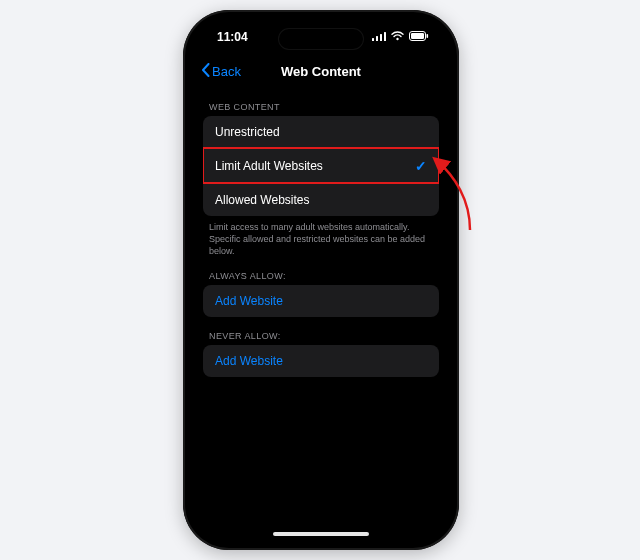 This screenshot has height=560, width=640. I want to click on option-label: Unrestricted, so click(248, 132).